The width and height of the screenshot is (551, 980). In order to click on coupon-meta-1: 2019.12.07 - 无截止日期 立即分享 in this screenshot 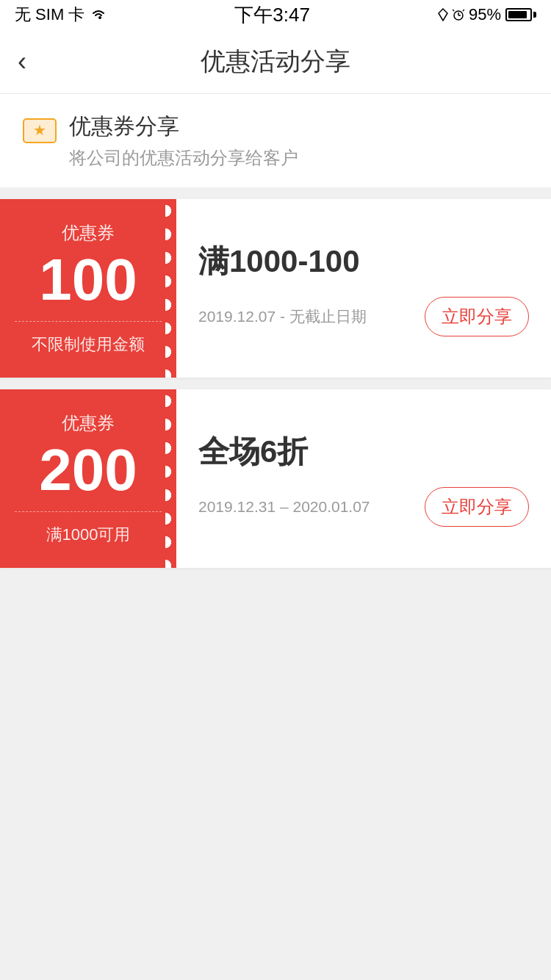, I will do `click(364, 317)`.